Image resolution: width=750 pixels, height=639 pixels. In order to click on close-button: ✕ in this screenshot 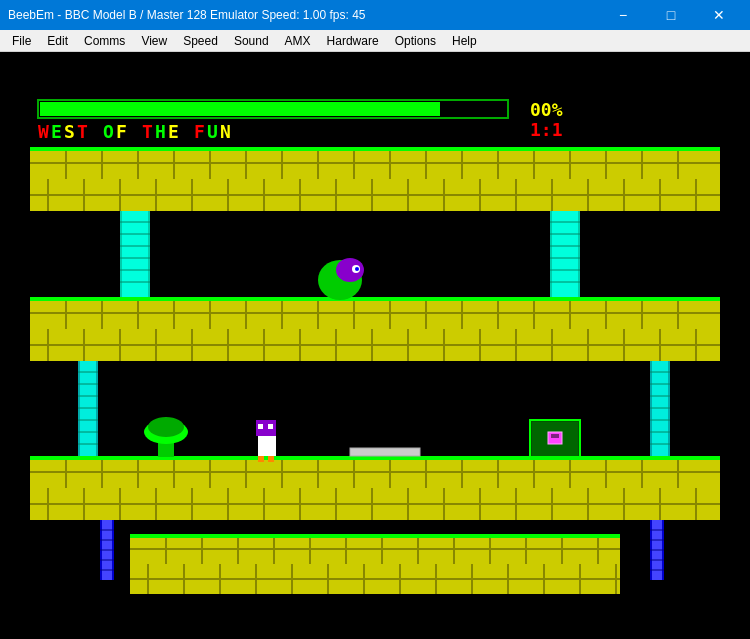, I will do `click(719, 15)`.